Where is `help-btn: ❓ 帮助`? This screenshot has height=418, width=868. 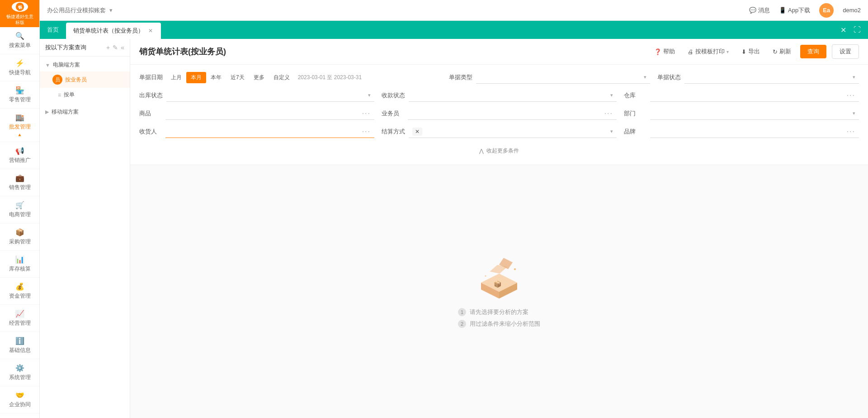
help-btn: ❓ 帮助 is located at coordinates (665, 52).